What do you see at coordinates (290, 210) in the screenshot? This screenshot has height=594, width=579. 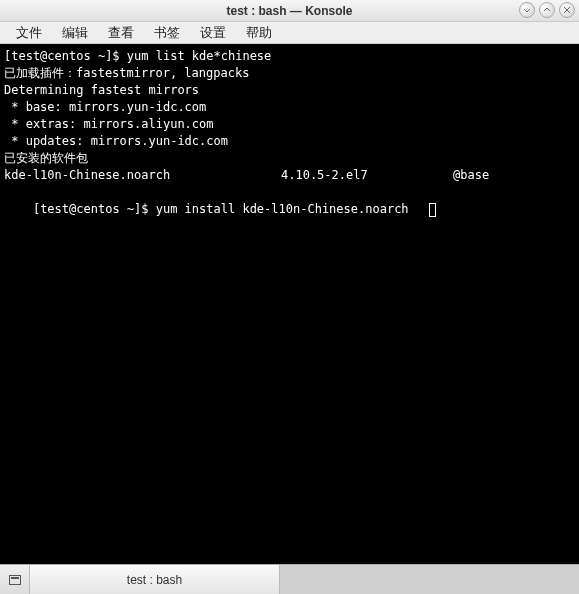 I see `terminal-prompt-line: [test@centos ~]$ yum install kde-l10n-Ch…` at bounding box center [290, 210].